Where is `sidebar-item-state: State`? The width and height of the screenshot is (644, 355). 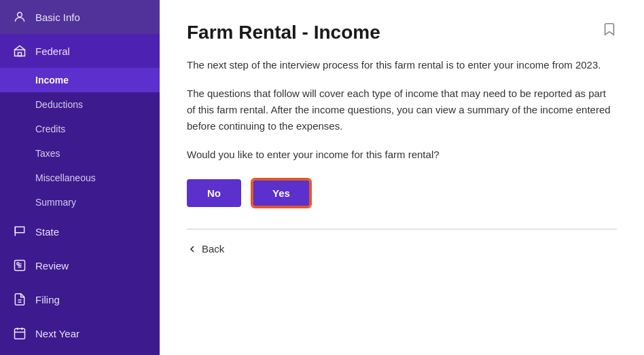 sidebar-item-state: State is located at coordinates (80, 231).